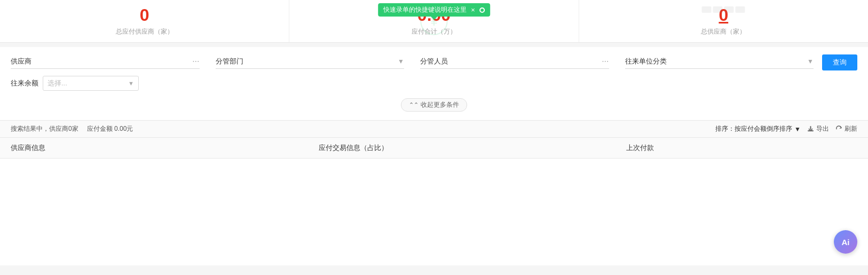  I want to click on supplier-dots: ···, so click(195, 61).